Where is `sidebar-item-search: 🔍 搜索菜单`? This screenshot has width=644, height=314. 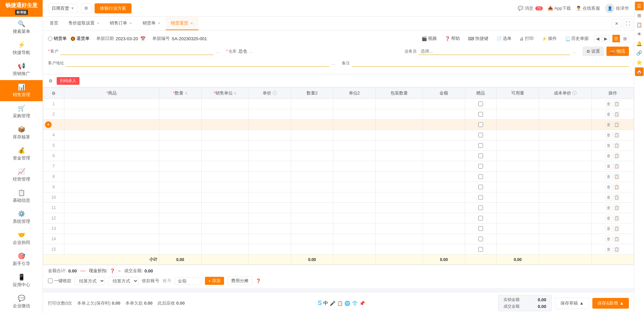 sidebar-item-search: 🔍 搜索菜单 is located at coordinates (21, 27).